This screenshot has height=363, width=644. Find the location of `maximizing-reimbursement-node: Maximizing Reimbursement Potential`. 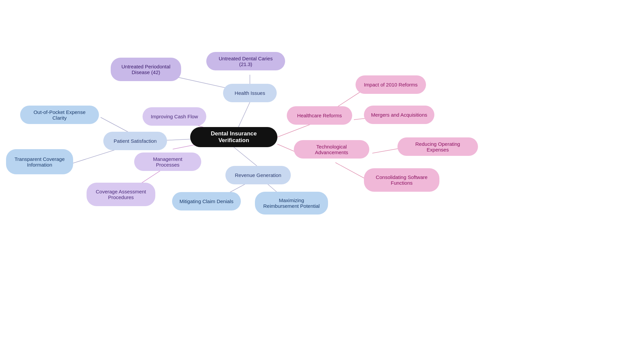

maximizing-reimbursement-node: Maximizing Reimbursement Potential is located at coordinates (291, 203).